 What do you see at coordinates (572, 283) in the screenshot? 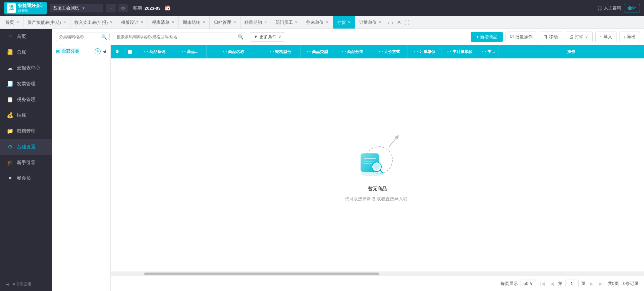
I see `page-number-input` at bounding box center [572, 283].